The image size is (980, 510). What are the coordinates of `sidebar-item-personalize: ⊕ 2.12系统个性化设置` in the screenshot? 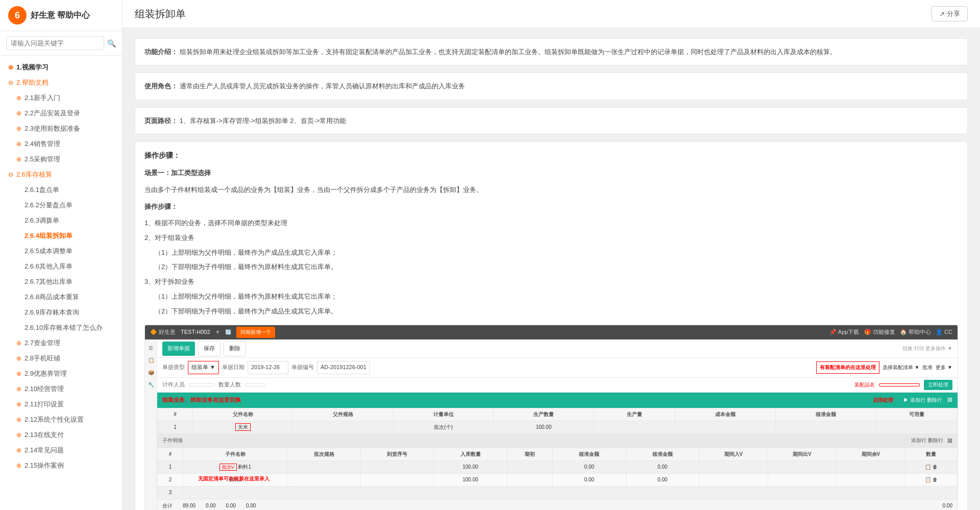 It's located at (61, 420).